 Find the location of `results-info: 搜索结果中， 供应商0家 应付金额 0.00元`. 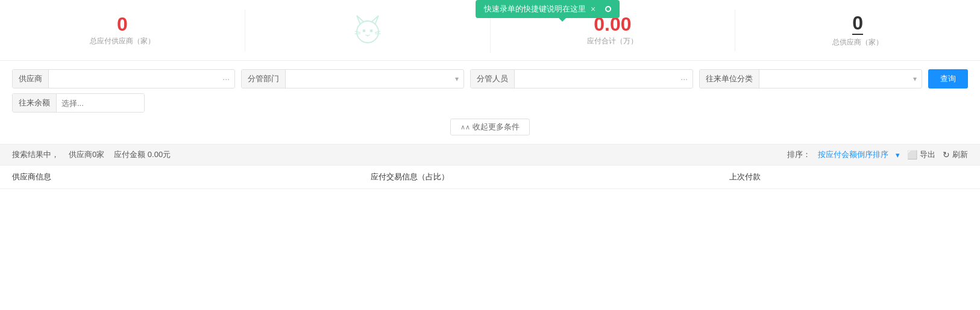

results-info: 搜索结果中， 供应商0家 应付金额 0.00元 is located at coordinates (92, 155).